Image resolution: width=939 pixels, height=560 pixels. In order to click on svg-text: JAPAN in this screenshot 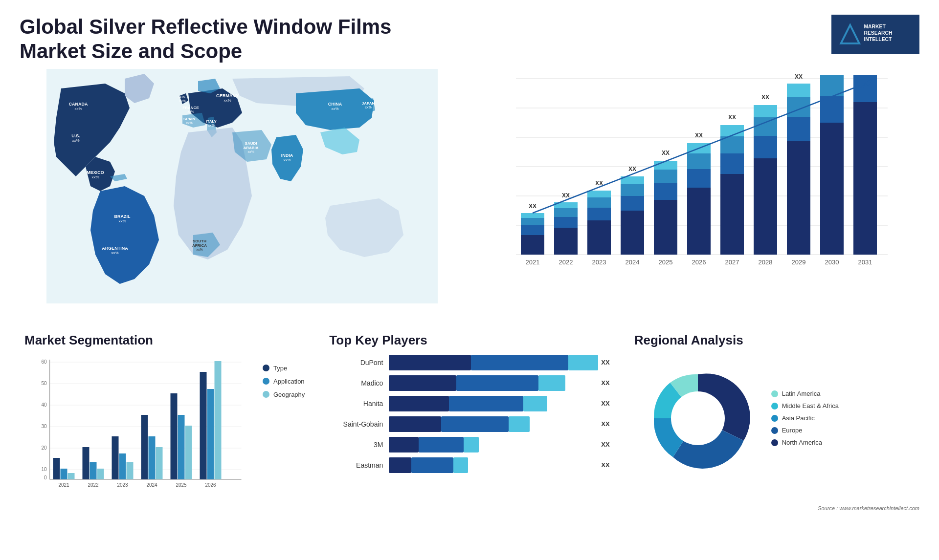, I will do `click(369, 104)`.